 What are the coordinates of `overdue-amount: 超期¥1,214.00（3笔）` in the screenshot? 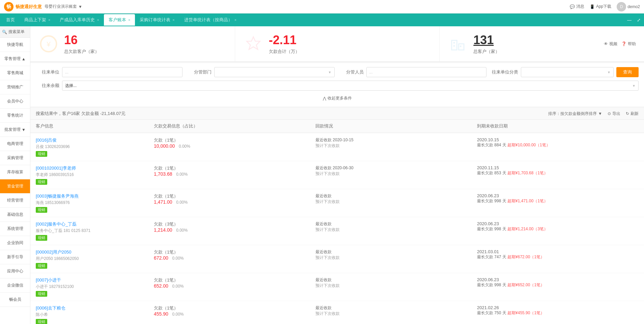 It's located at (528, 229).